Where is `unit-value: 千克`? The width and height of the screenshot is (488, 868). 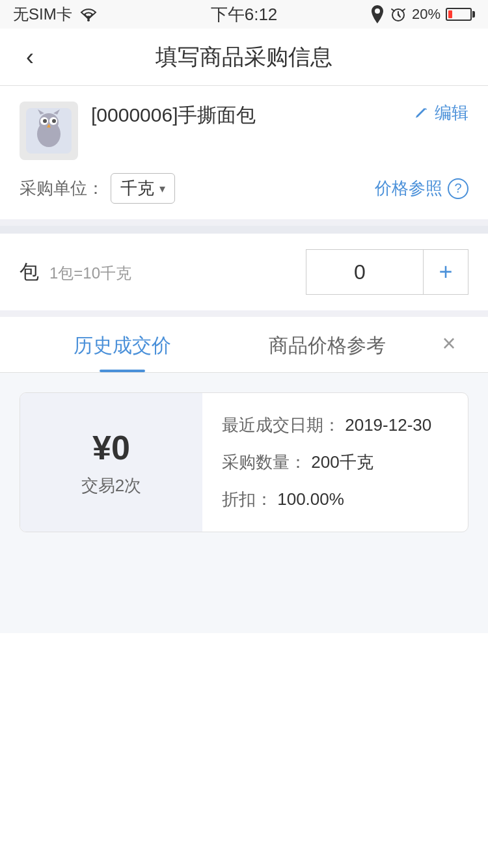
unit-value: 千克 is located at coordinates (137, 189).